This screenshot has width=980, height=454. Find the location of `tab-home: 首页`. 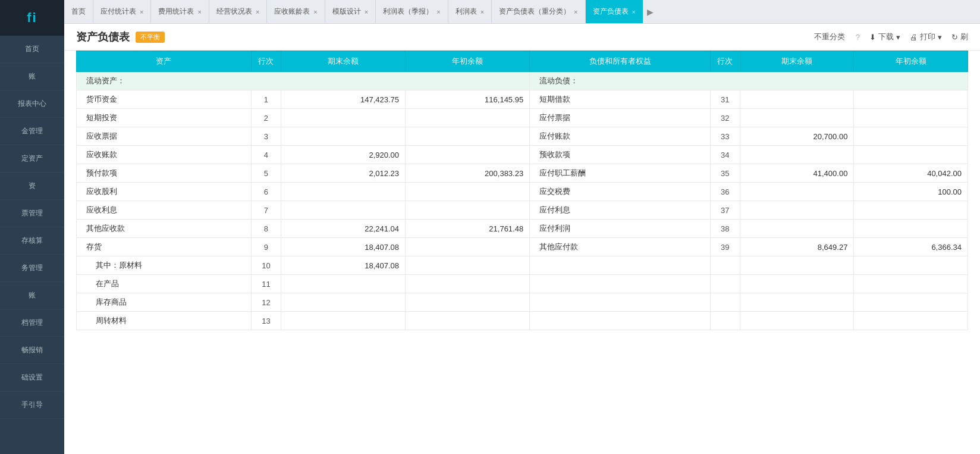

tab-home: 首页 is located at coordinates (78, 12).